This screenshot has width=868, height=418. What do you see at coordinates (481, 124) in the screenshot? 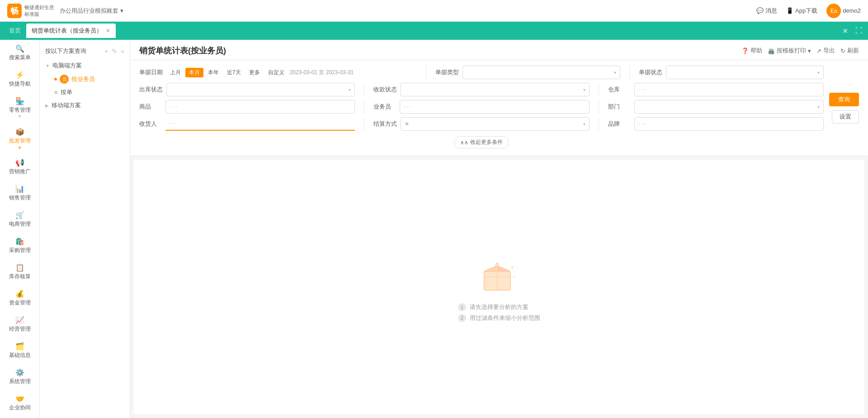
I see `filter-row-4: 收货人 ··· 结算方式 ✕ ▾` at bounding box center [481, 124].